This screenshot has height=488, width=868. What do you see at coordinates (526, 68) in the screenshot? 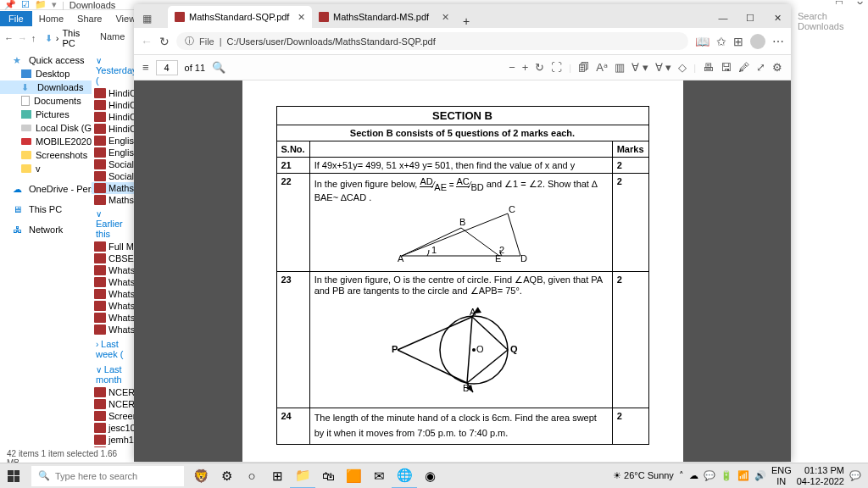
I see `zoom-in-icon: +` at bounding box center [526, 68].